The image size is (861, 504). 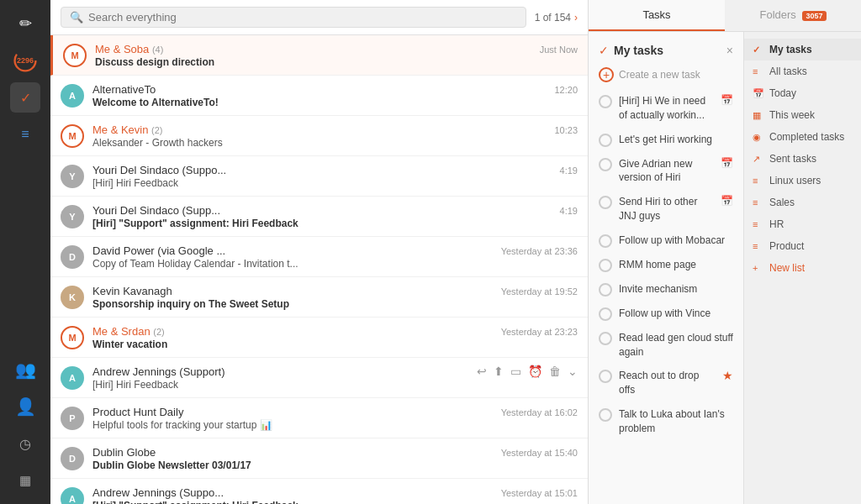 What do you see at coordinates (160, 170) in the screenshot?
I see `email-sender: Youri Del Sindaco (Suppo...` at bounding box center [160, 170].